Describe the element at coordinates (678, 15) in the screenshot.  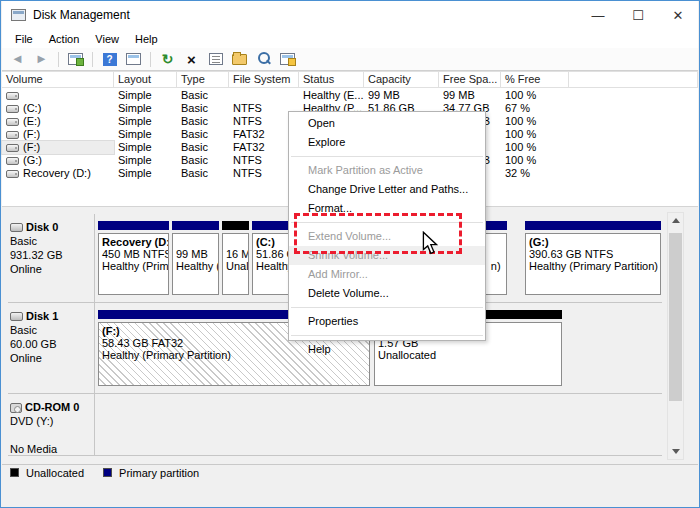
I see `close-button: ✕` at that location.